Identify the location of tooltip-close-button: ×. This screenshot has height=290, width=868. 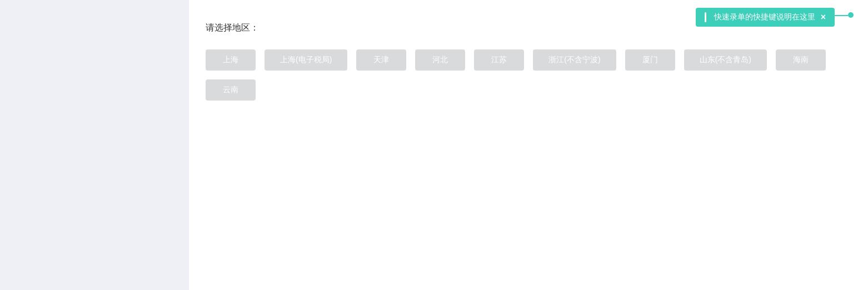
(824, 17).